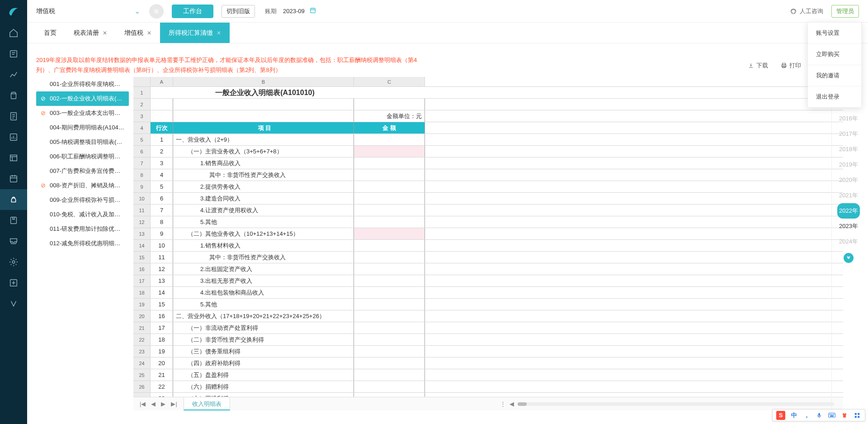 Image resolution: width=868 pixels, height=424 pixels. I want to click on table-cell: （一）主营业务收入（3+5+6+7+8）, so click(264, 151).